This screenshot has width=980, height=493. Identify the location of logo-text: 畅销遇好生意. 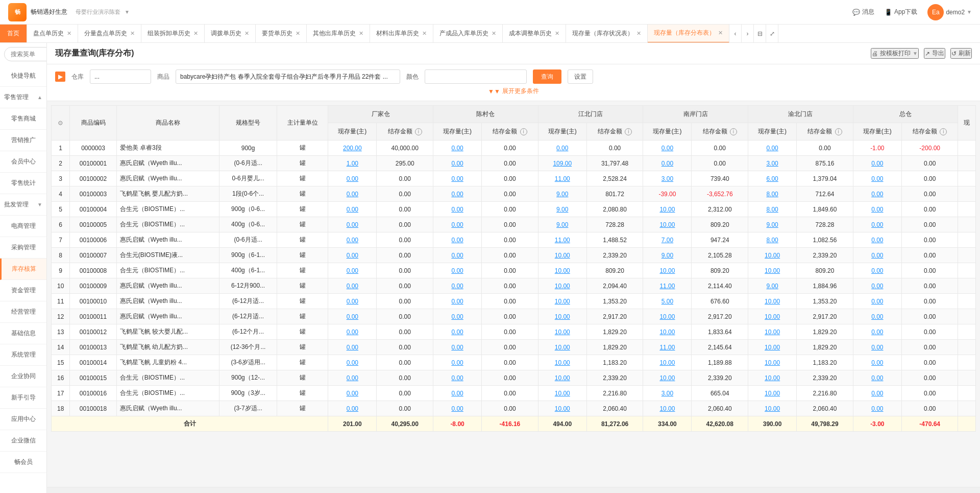
(49, 12).